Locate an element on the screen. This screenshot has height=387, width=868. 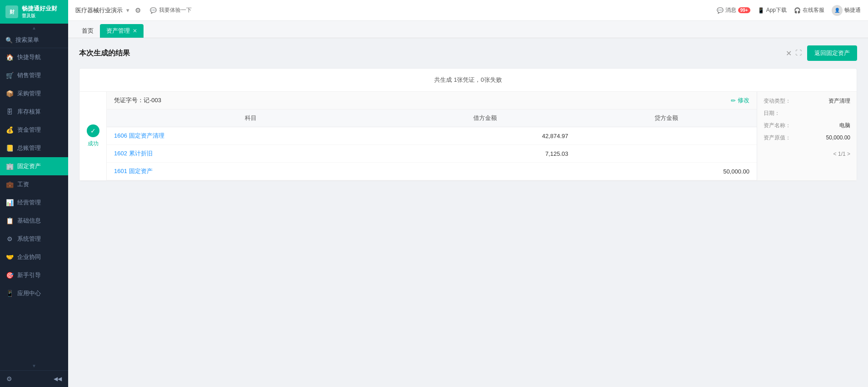
sidebar-item-quick-nav: 🏠 快捷导航 is located at coordinates (34, 57).